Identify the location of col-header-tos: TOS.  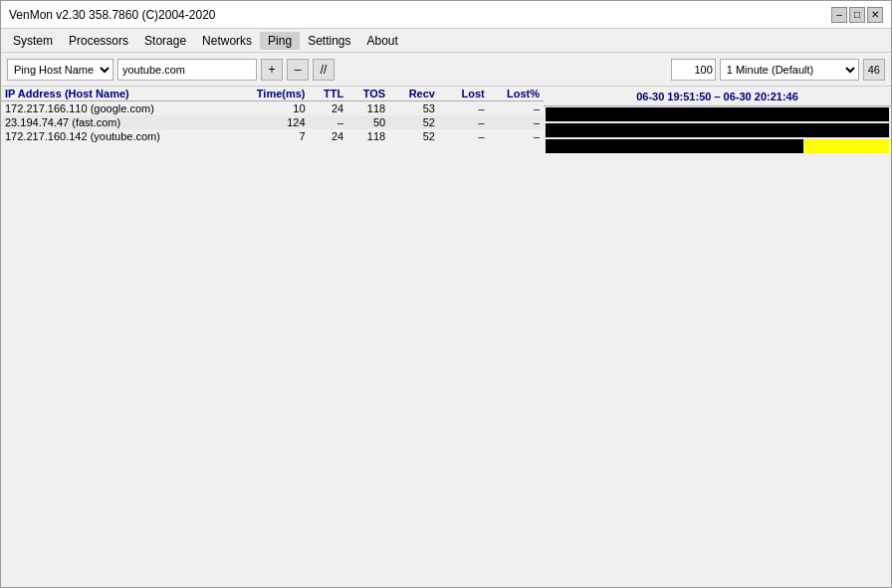
(368, 94).